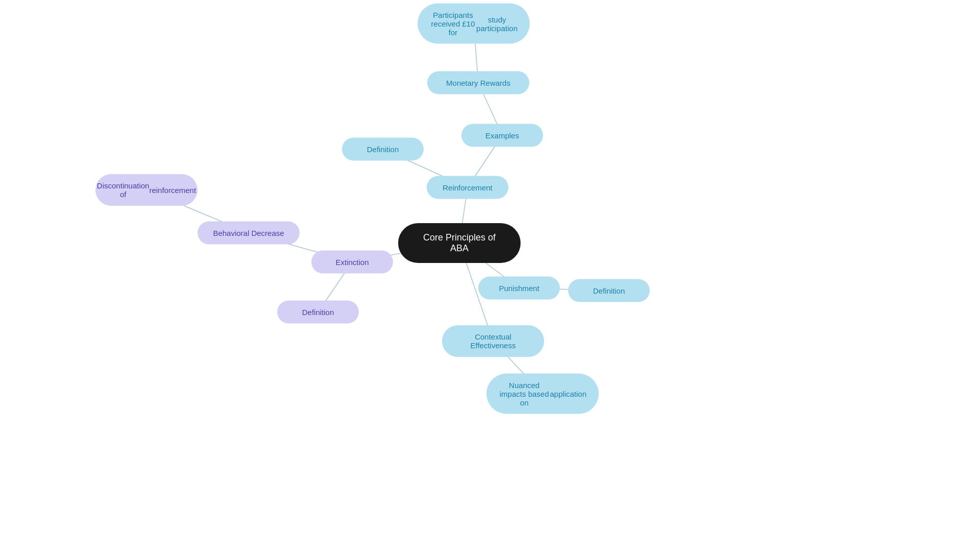  What do you see at coordinates (383, 149) in the screenshot?
I see `node-definition_reinf: Definition` at bounding box center [383, 149].